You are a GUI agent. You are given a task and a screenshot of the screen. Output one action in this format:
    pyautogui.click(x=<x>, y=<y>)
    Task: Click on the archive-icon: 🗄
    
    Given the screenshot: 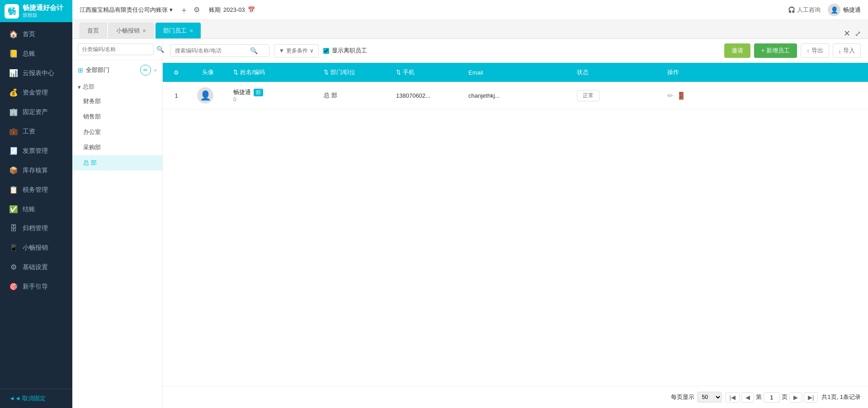 What is the action you would take?
    pyautogui.click(x=14, y=228)
    